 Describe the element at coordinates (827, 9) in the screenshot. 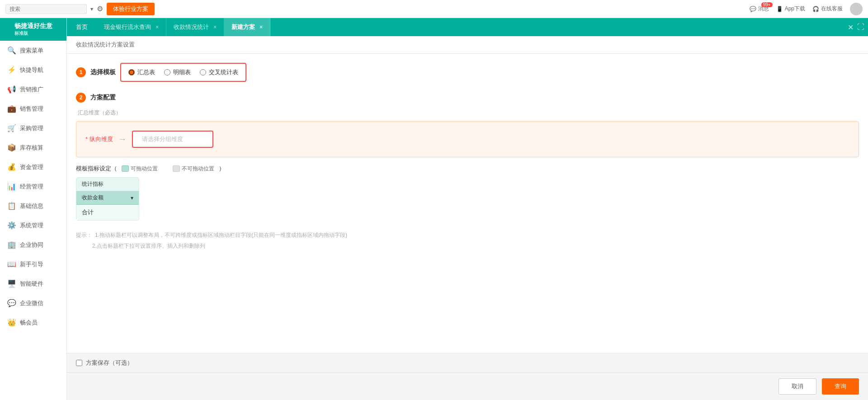

I see `chat-button: 🎧 在线客服` at that location.